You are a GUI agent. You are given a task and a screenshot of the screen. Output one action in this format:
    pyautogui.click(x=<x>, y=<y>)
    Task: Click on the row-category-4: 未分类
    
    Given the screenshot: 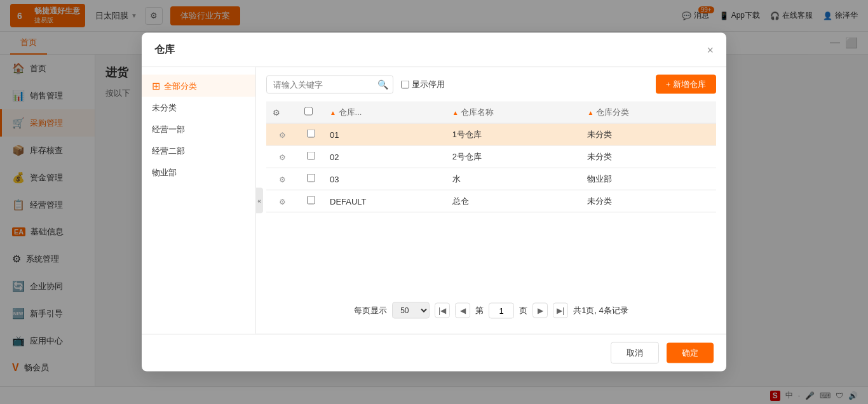 What is the action you would take?
    pyautogui.click(x=648, y=201)
    